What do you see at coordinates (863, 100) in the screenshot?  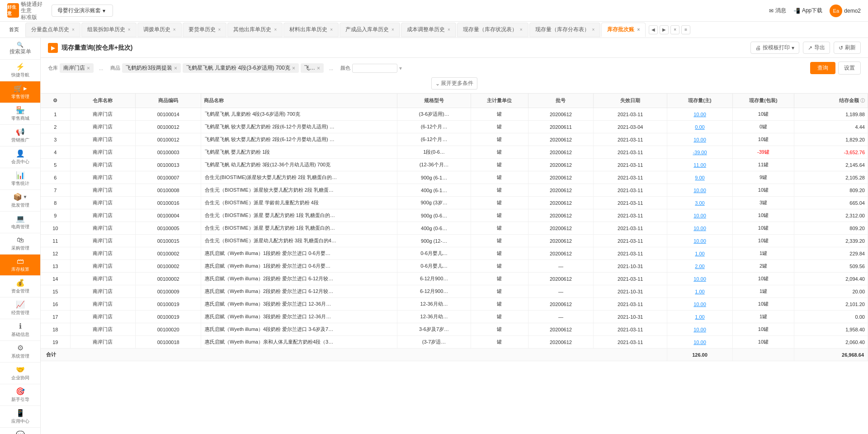 I see `balance-info-icon: ⓘ` at bounding box center [863, 100].